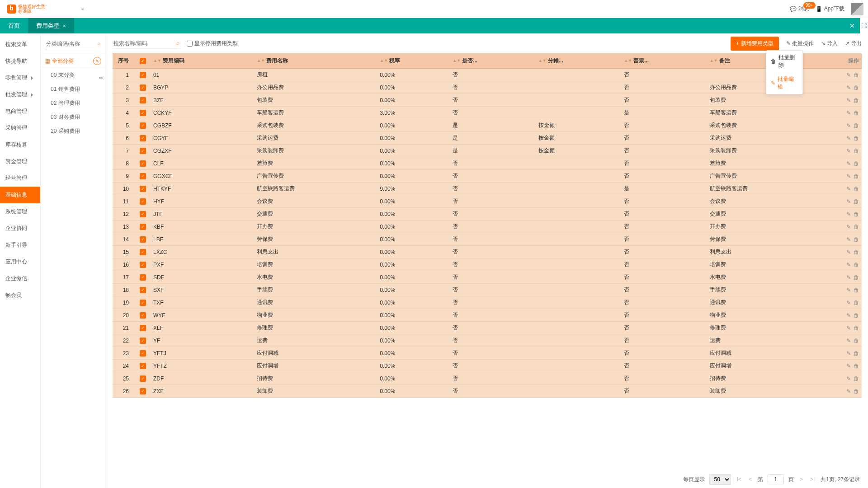 This screenshot has height=488, width=868. I want to click on next-page-button: >, so click(801, 479).